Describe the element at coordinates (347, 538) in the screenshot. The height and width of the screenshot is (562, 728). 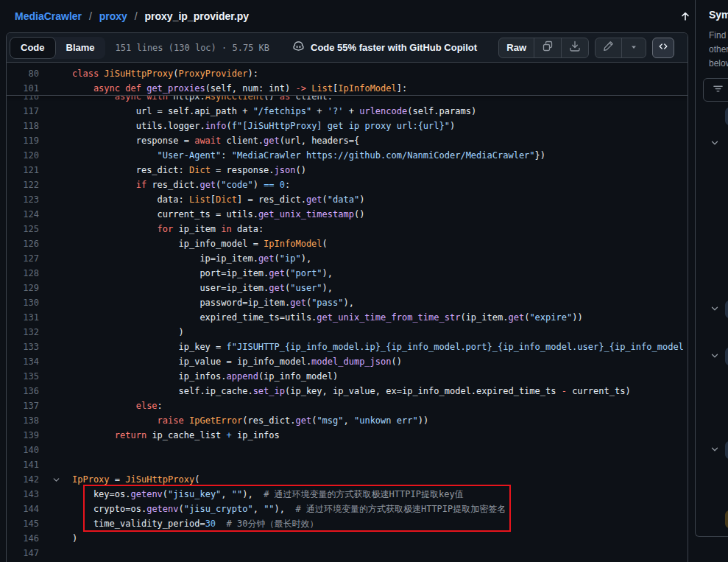
I see `code-line: 146)` at that location.